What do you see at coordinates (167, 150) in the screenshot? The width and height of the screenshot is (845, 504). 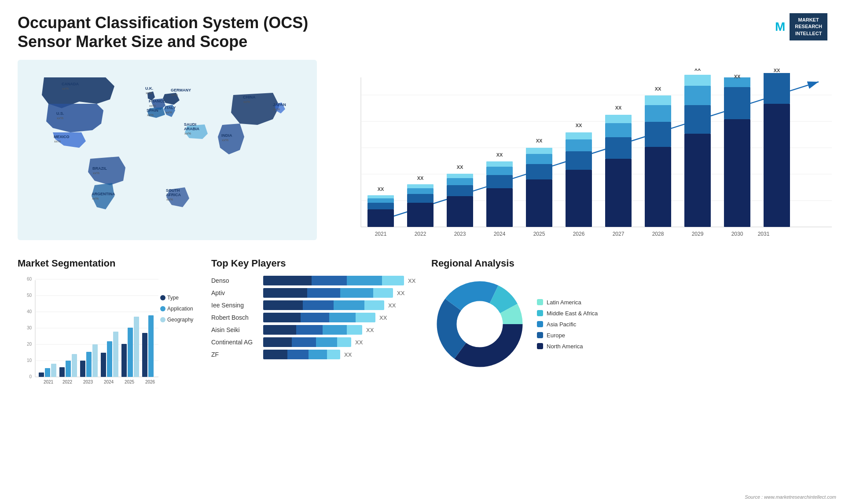 I see `world-map: CANADA xx% U.S. xx% MEXICO xx% BRAZIL xx…` at bounding box center [167, 150].